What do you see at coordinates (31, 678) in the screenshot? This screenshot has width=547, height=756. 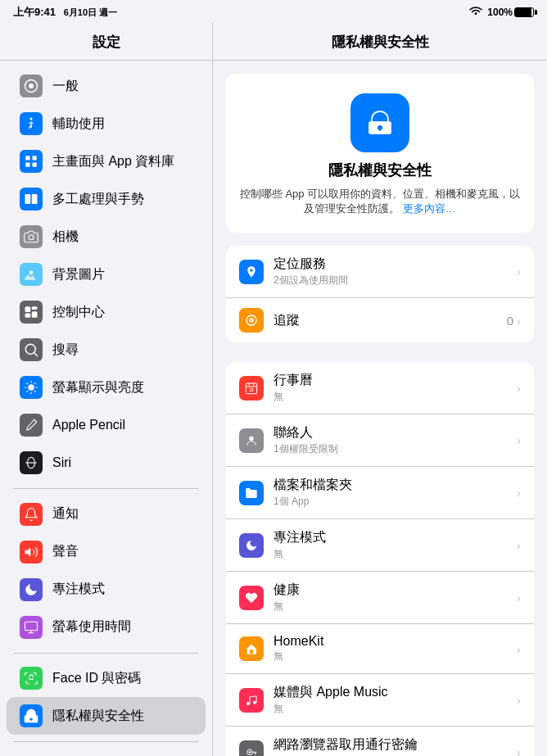 I see `faceid-icon` at bounding box center [31, 678].